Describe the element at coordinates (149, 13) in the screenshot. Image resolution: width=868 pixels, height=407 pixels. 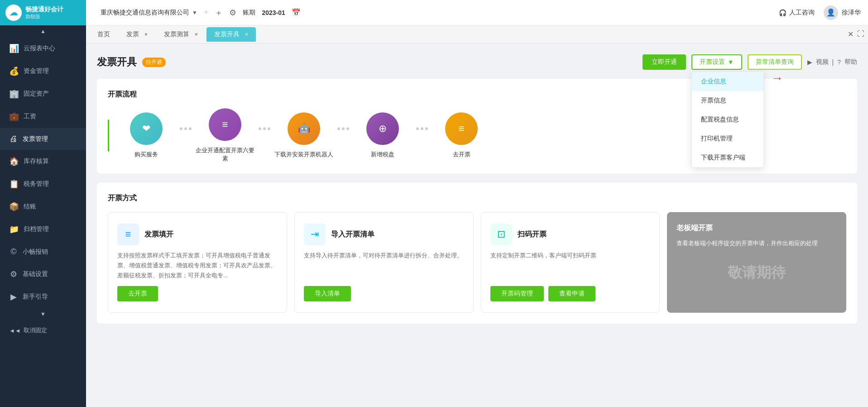
I see `company-selector: 重庆畅捷交通信息咨询有限公司 ▼` at that location.